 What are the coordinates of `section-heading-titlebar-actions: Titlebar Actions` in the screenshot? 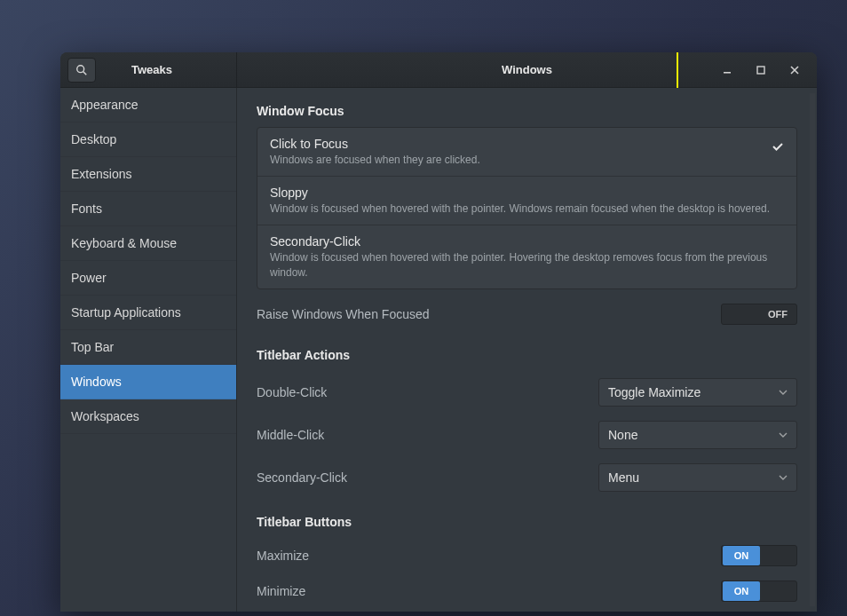 It's located at (527, 355).